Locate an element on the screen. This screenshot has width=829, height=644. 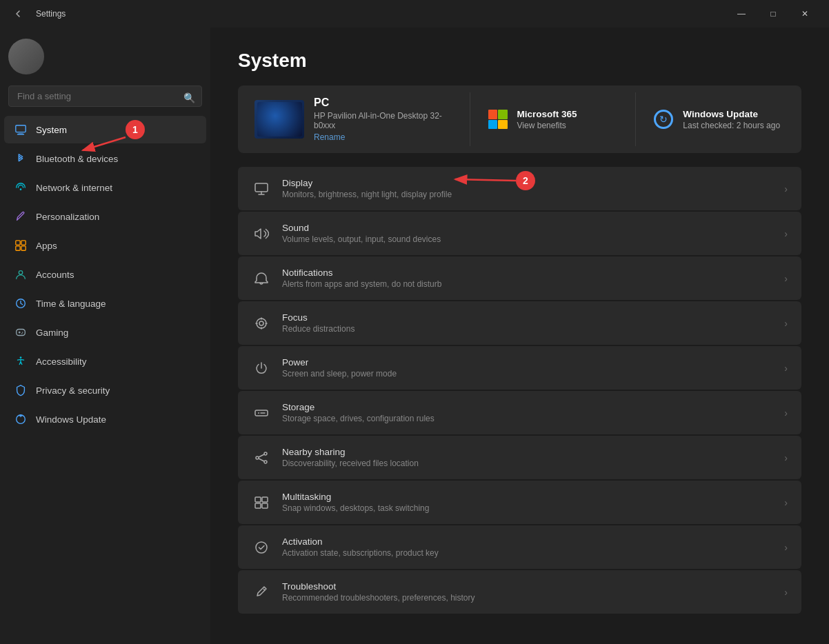
settings-item-power: Power Screen and sleep, power mode › is located at coordinates (520, 368).